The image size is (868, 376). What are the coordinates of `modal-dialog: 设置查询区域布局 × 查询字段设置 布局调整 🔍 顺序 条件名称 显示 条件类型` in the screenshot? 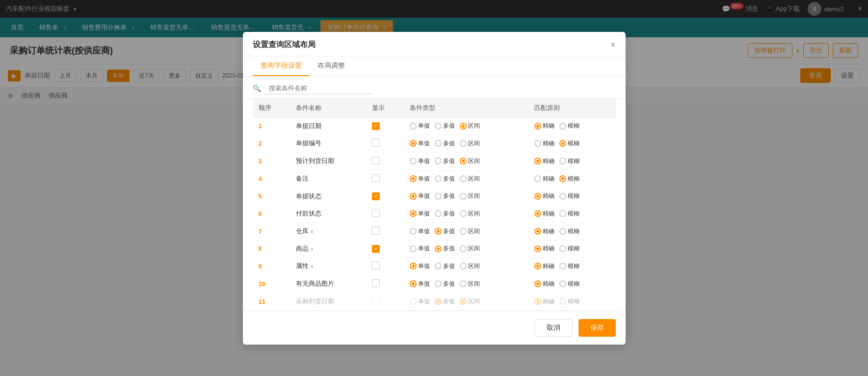 It's located at (434, 69).